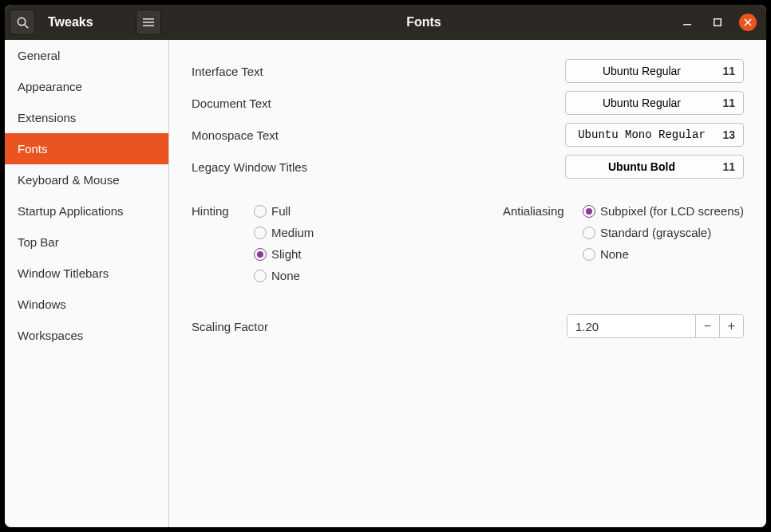 Image resolution: width=771 pixels, height=532 pixels. What do you see at coordinates (50, 335) in the screenshot?
I see `sidebar-item-label: Workspaces` at bounding box center [50, 335].